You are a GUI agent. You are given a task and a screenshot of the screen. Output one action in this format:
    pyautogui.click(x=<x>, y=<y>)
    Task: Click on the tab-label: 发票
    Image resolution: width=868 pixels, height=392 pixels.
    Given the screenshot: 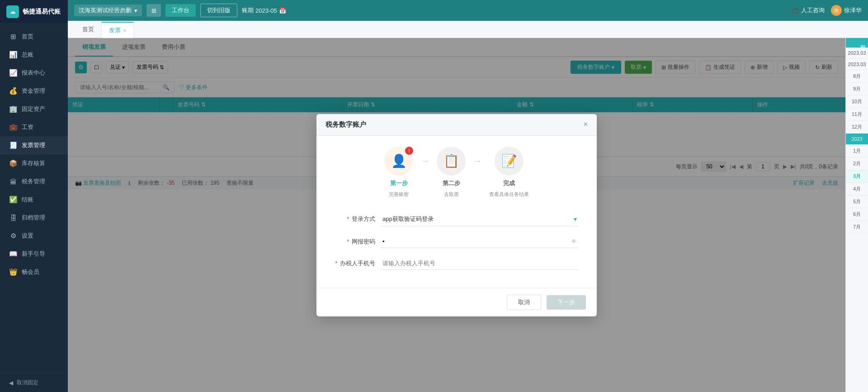 What is the action you would take?
    pyautogui.click(x=115, y=30)
    